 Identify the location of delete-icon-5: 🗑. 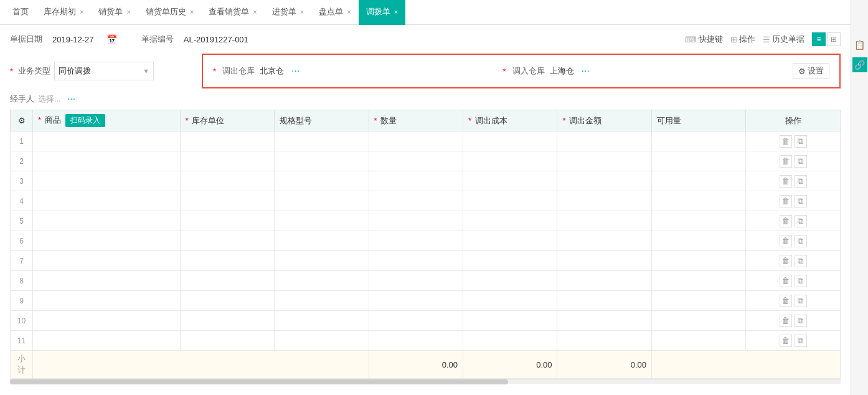
(786, 221).